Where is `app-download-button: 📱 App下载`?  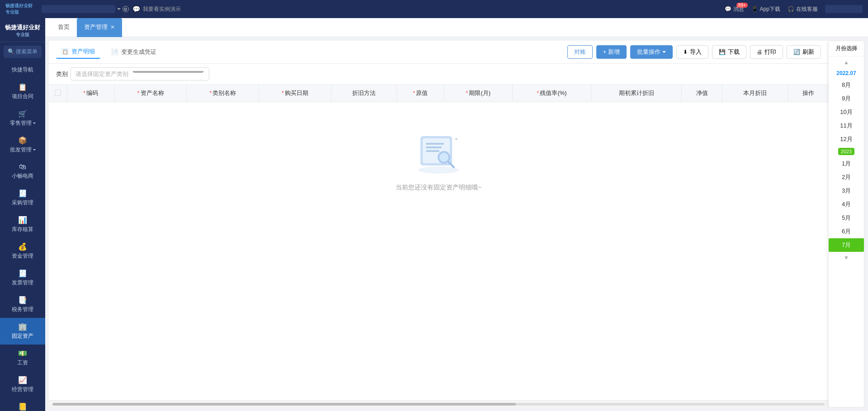
app-download-button: 📱 App下载 is located at coordinates (766, 9).